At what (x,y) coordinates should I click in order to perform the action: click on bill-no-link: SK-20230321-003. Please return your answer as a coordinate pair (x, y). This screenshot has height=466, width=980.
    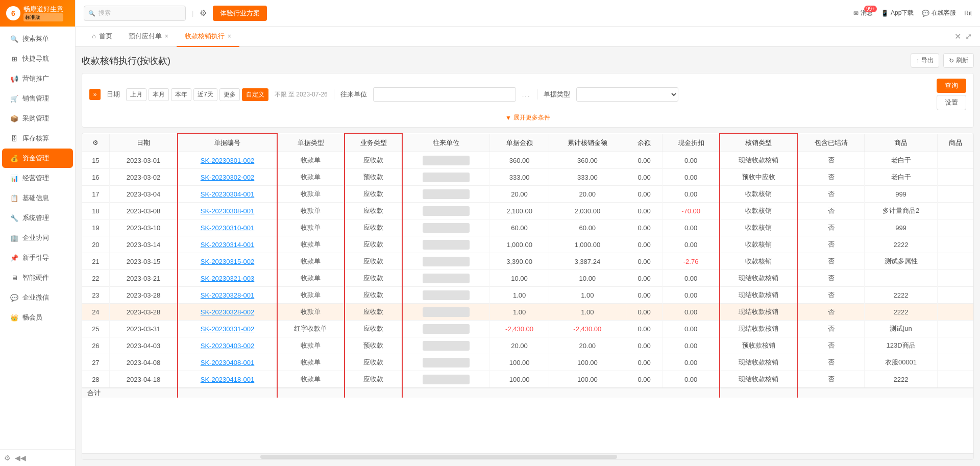
    Looking at the image, I should click on (228, 279).